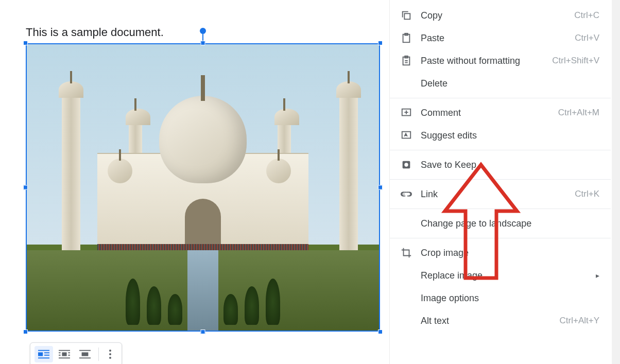 The image size is (620, 364). Describe the element at coordinates (587, 15) in the screenshot. I see `menu-shortcut: Ctrl+C` at that location.